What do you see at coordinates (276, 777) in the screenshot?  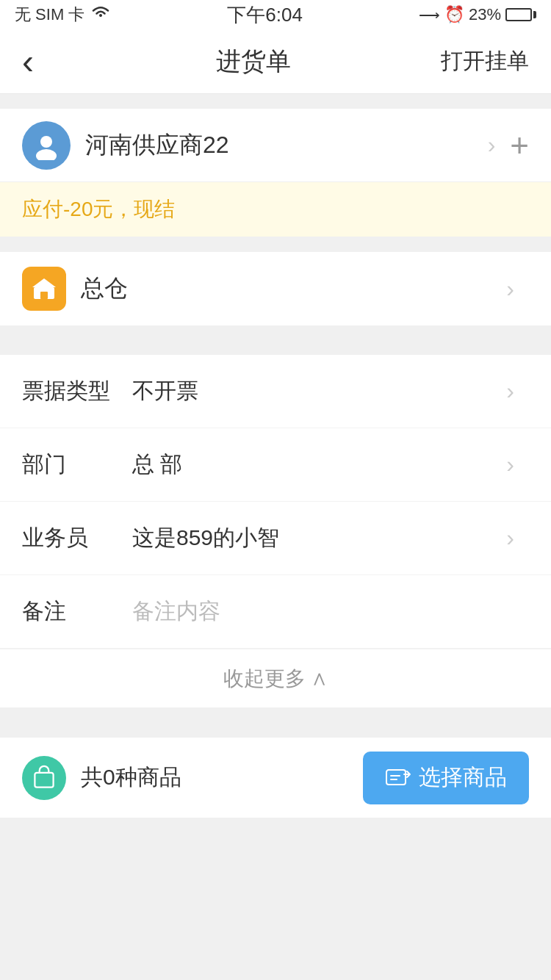 I see `bottom-bar: 共0种商品 选择商品` at bounding box center [276, 777].